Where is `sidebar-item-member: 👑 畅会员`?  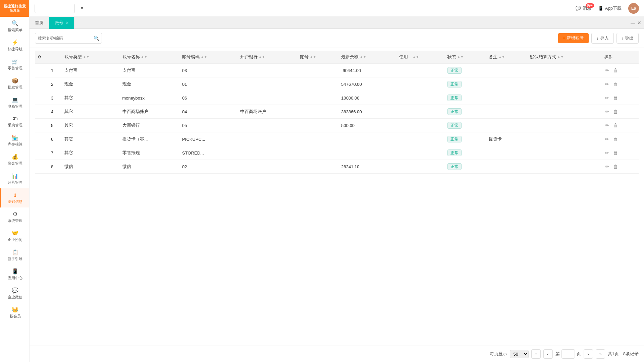 sidebar-item-member: 👑 畅会员 is located at coordinates (15, 312).